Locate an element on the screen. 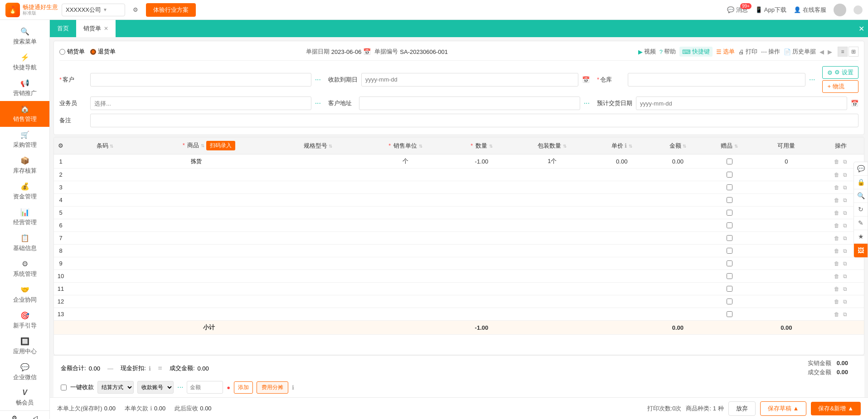  total-owed-info-icon: ℹ is located at coordinates (151, 409).